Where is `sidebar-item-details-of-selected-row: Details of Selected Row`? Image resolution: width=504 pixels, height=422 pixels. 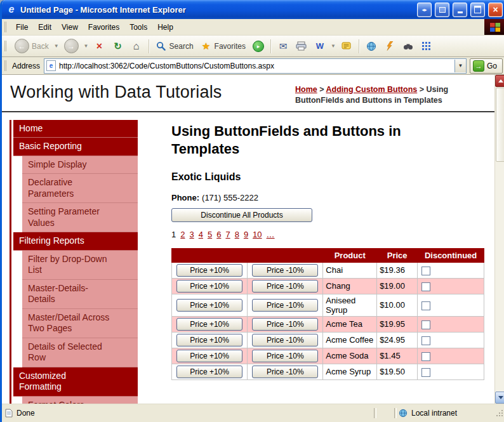 sidebar-item-details-of-selected-row: Details of Selected Row is located at coordinates (80, 353).